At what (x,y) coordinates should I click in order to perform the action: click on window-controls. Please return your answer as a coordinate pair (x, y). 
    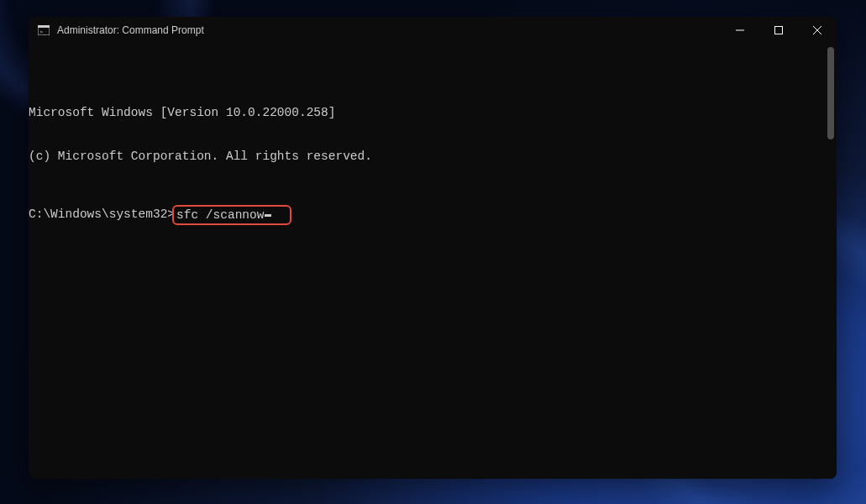
    Looking at the image, I should click on (779, 30).